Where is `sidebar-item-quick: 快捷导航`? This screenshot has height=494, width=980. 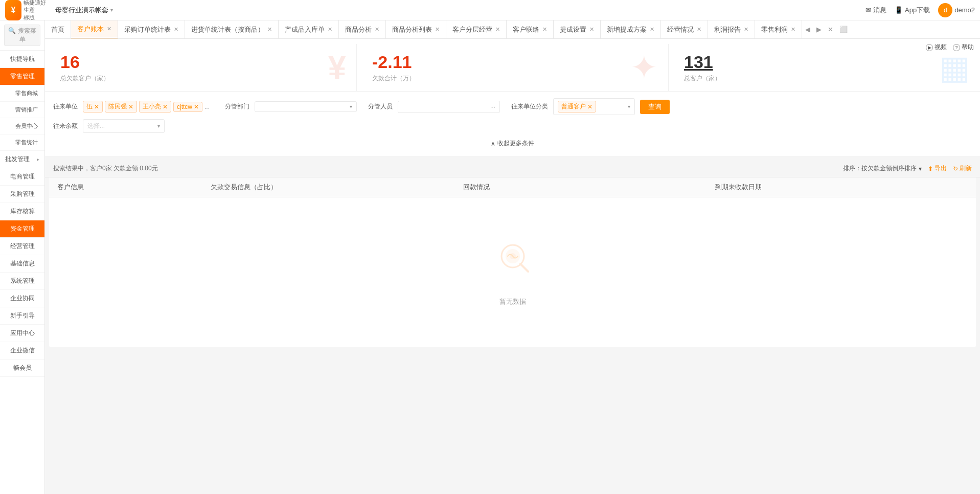 sidebar-item-quick: 快捷导航 is located at coordinates (22, 59).